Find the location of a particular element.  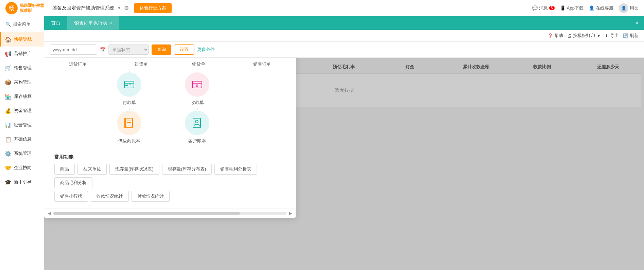

sidebar-item-inventory: 🏪 库存核算 is located at coordinates (22, 96).